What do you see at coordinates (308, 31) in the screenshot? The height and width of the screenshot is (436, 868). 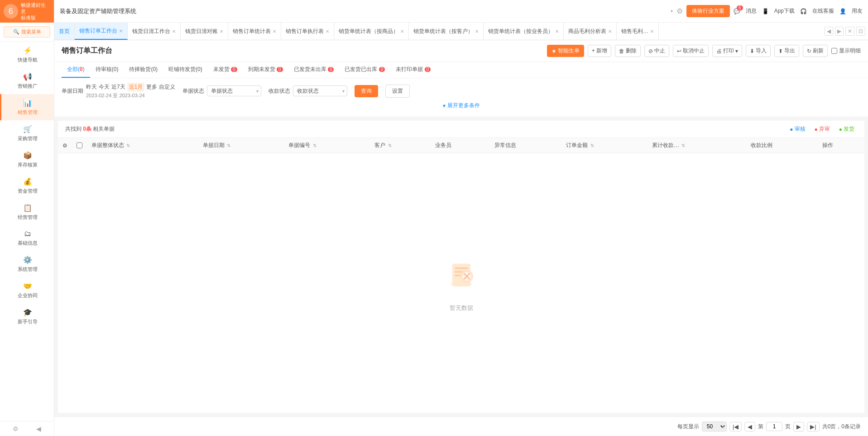 I see `tab-sales-exec: 销售订单执行表 ✕` at bounding box center [308, 31].